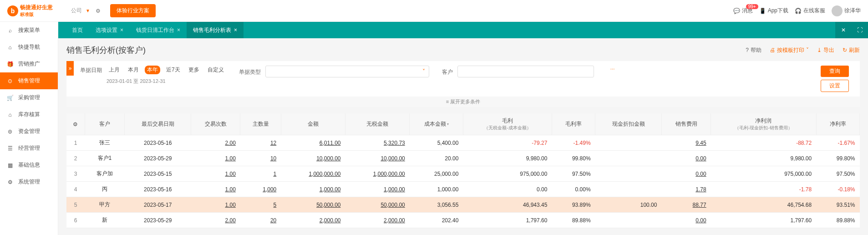 This screenshot has width=868, height=235. I want to click on expand-tab-button: ⛶, so click(860, 30).